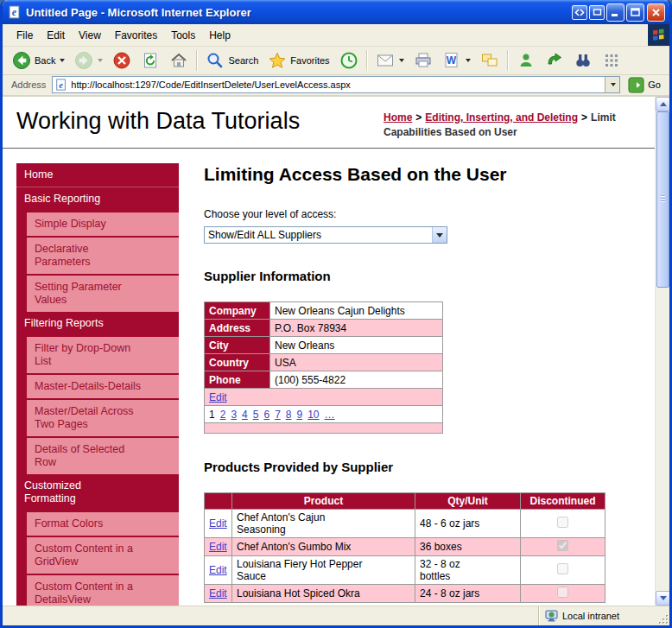  Describe the element at coordinates (238, 328) in the screenshot. I see `supplier-field-label: Address` at that location.